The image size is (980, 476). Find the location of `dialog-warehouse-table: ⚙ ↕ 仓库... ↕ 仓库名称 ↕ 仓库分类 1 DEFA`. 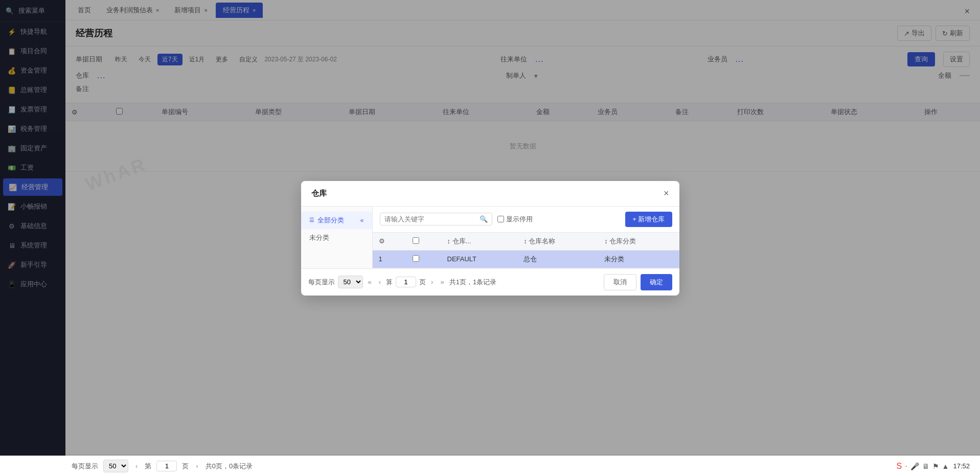

dialog-warehouse-table: ⚙ ↕ 仓库... ↕ 仓库名称 ↕ 仓库分类 1 DEFA is located at coordinates (526, 251).